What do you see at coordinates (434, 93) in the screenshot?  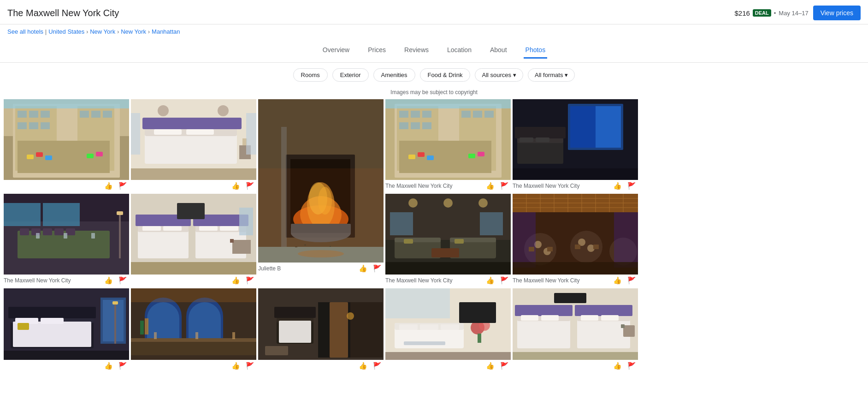 I see `copyright-notice: Images may be subject to copyright` at bounding box center [434, 93].